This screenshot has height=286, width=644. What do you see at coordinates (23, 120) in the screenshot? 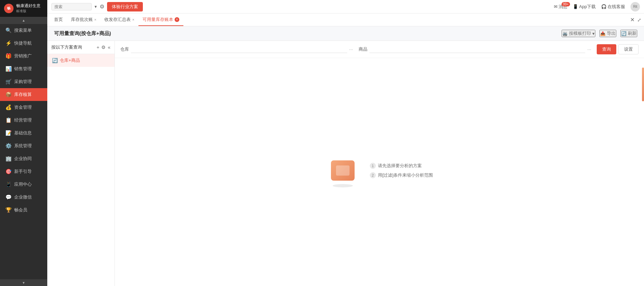
I see `sidebar-item-label: 经营管理` at bounding box center [23, 120].